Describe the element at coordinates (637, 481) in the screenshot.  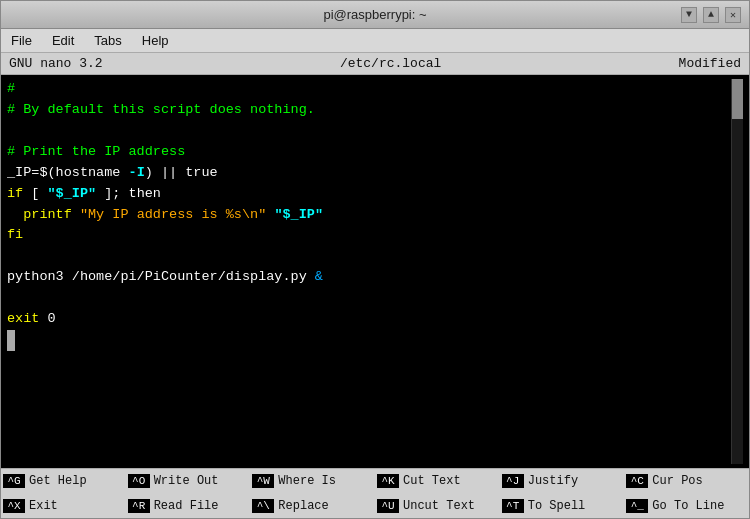
I see `key-c: ^C` at that location.